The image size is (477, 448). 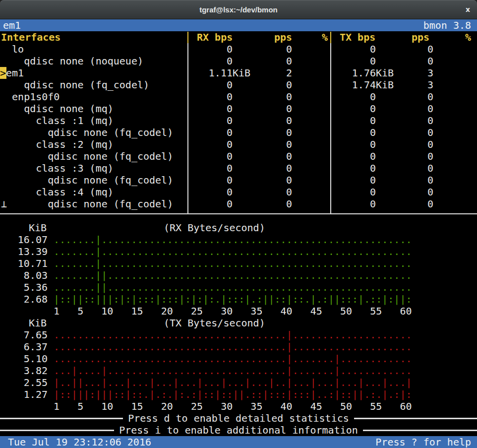 I want to click on tx-graph-cells: |..||...|...|...|...|...|...|...|...|..|…, so click(x=233, y=383).